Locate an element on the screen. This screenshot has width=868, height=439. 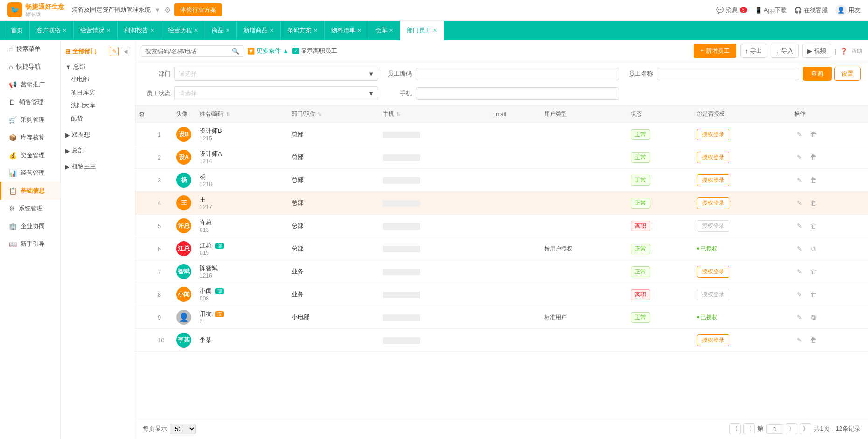
prev-page-button: 〈 is located at coordinates (749, 429).